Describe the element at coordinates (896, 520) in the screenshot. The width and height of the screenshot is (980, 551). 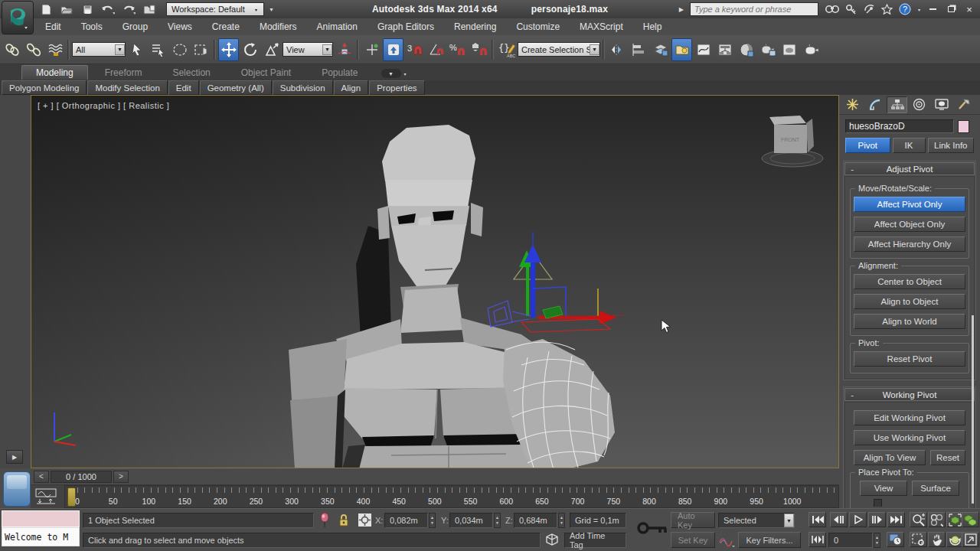
I see `go-end-icon` at that location.